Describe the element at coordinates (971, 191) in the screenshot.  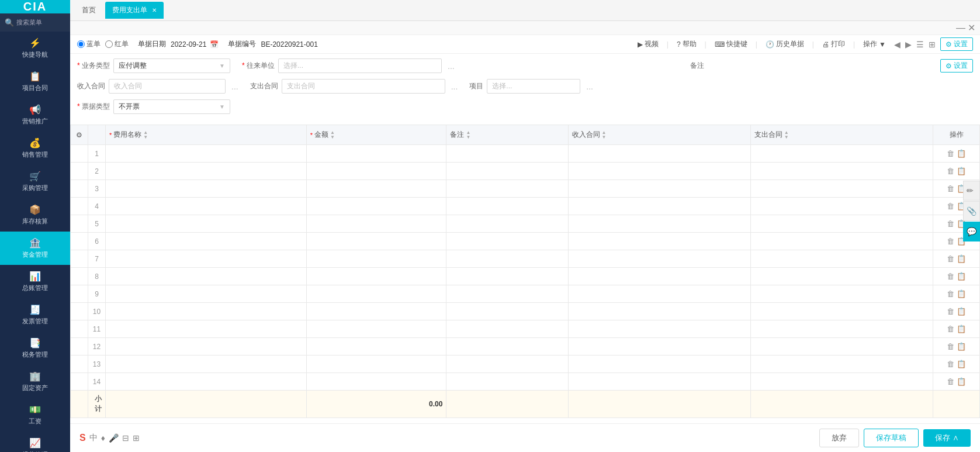
I see `right-panel-edit: ✏` at that location.